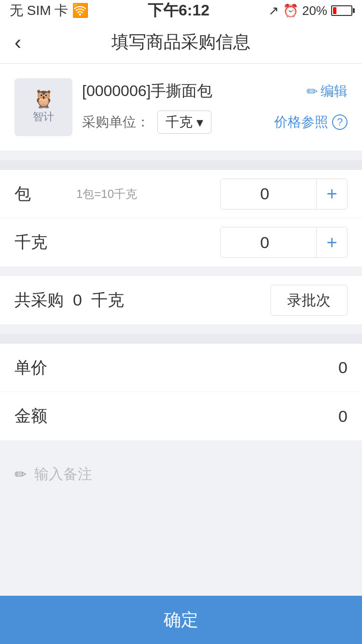 Image resolution: width=362 pixels, height=644 pixels. Describe the element at coordinates (311, 122) in the screenshot. I see `price-reference-button: 价格参照 ?` at that location.